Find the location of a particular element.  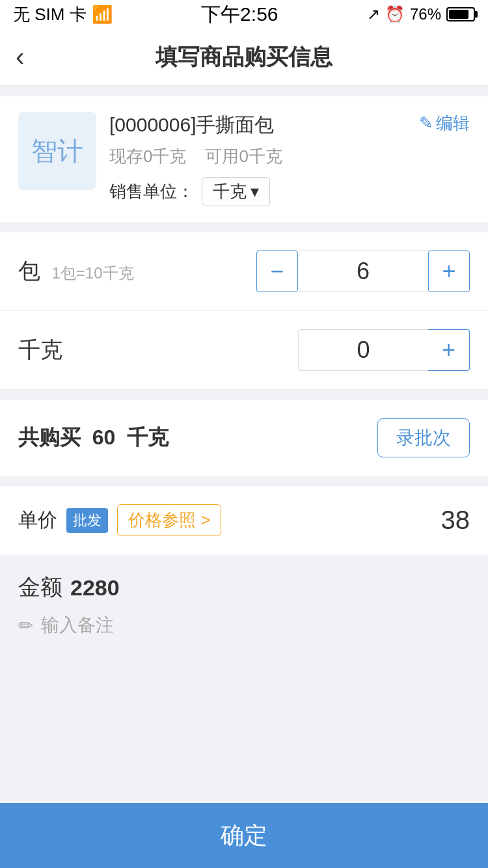

chevron-down-icon: ▾ is located at coordinates (255, 191).